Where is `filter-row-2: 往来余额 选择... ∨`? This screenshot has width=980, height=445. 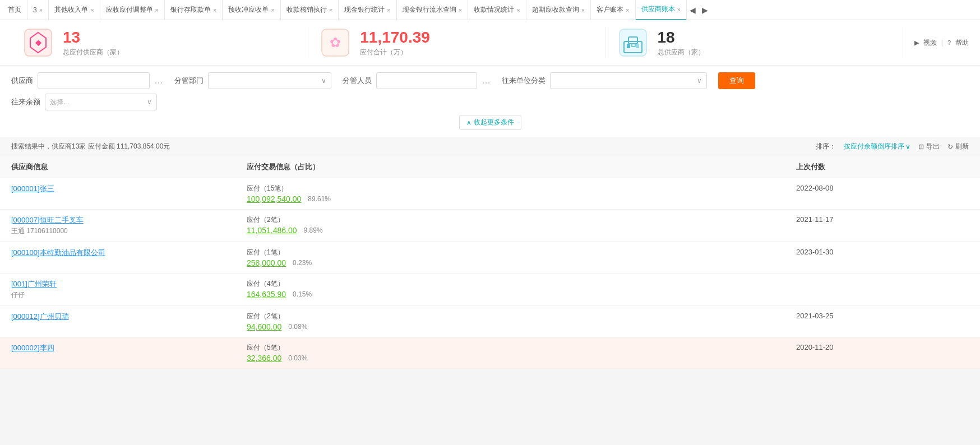
filter-row-2: 往来余额 选择... ∨ is located at coordinates (490, 102).